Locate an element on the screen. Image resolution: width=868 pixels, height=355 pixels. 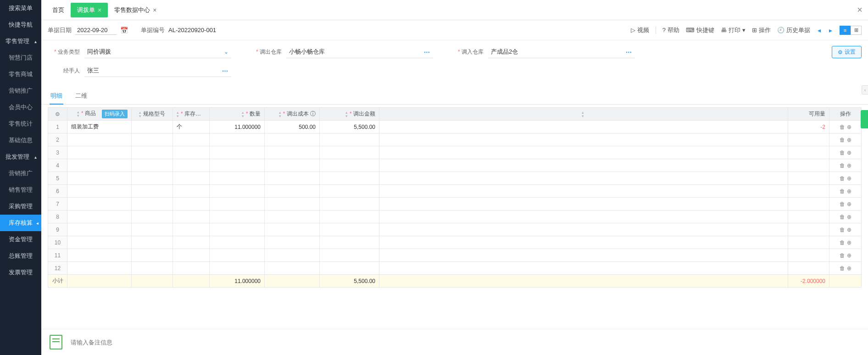
remark-input is located at coordinates (465, 342).